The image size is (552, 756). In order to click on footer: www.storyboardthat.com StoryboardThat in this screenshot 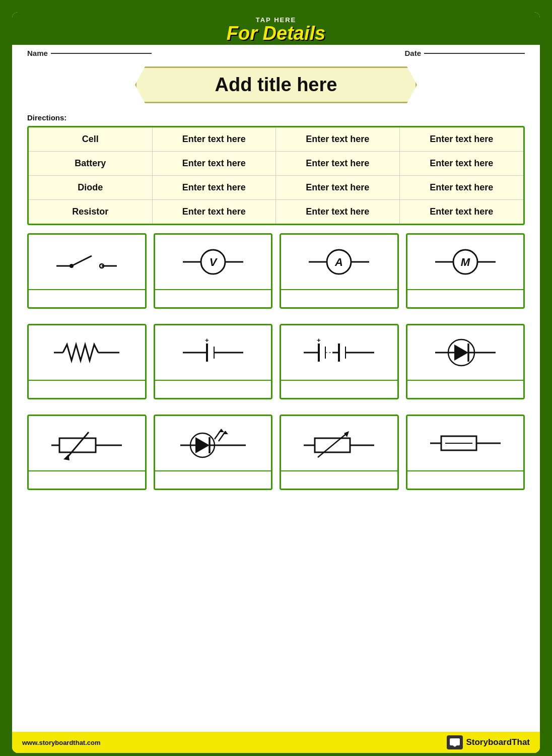, I will do `click(276, 742)`.